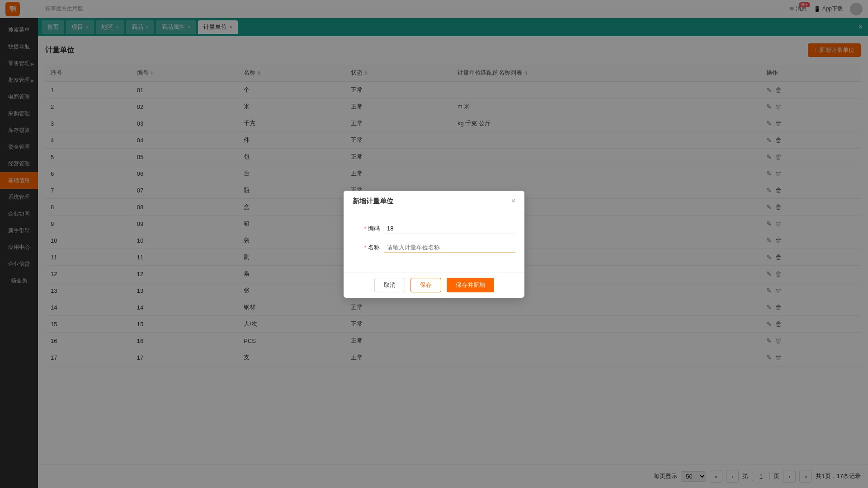 The height and width of the screenshot is (488, 868). I want to click on name-form-row: 名称, so click(434, 248).